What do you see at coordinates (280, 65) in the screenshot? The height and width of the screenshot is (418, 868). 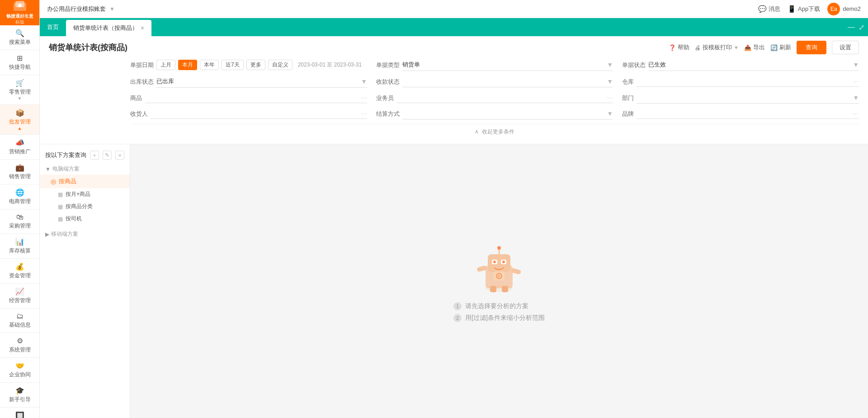 I see `date-btn-custom: 自定义` at bounding box center [280, 65].